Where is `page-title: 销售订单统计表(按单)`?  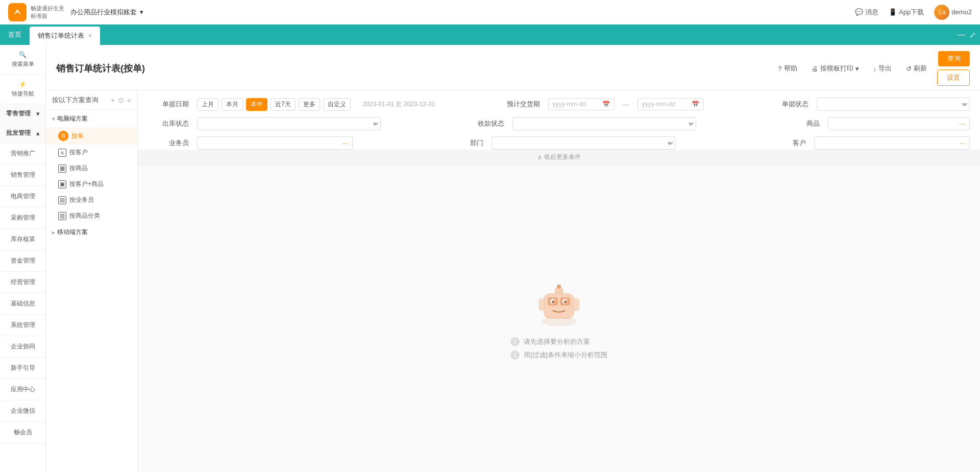
page-title: 销售订单统计表(按单) is located at coordinates (101, 68).